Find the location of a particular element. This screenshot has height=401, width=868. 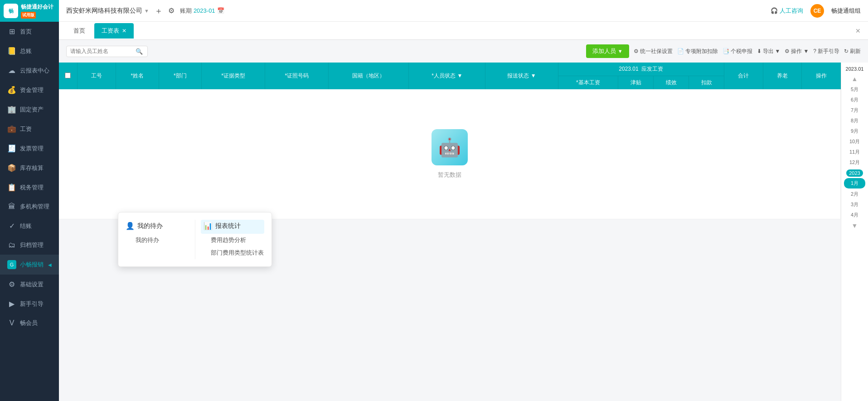

sidebar-item-settlement: ✓ 结账 is located at coordinates (29, 226).